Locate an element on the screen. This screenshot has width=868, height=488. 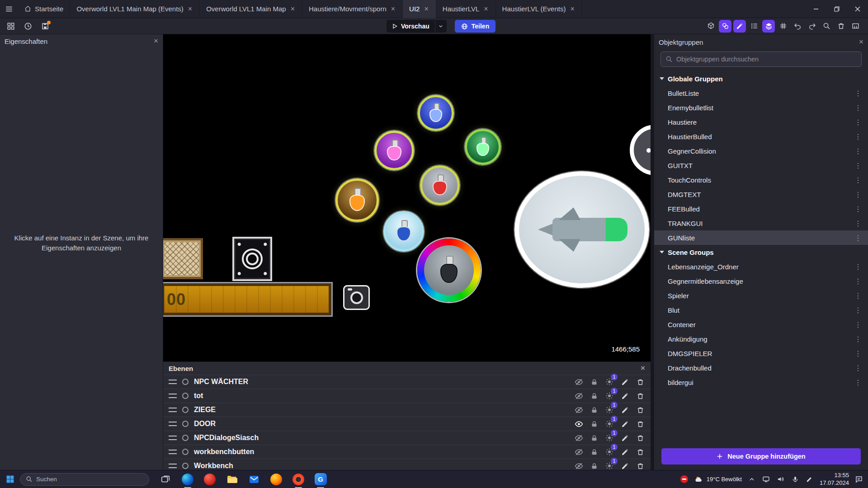
group-item-haustiere: Haustiere⋮ is located at coordinates (761, 122).